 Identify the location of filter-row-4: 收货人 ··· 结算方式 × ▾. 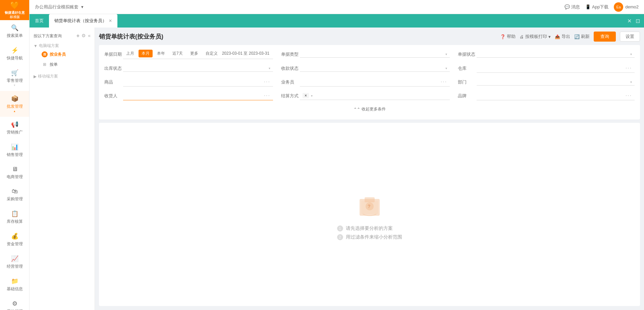
(370, 96).